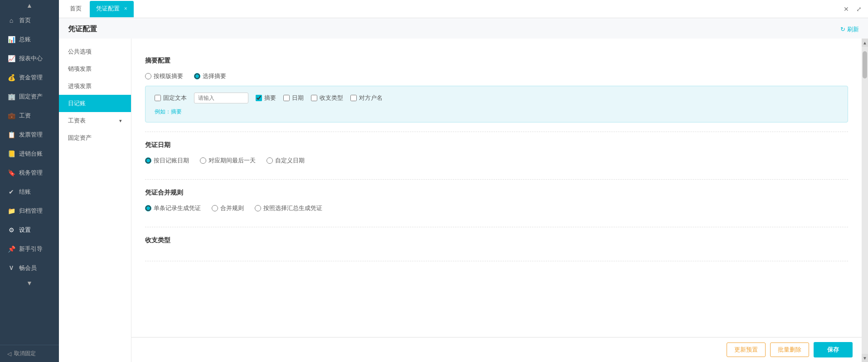  Describe the element at coordinates (11, 192) in the screenshot. I see `checkout-icon: ✔` at that location.